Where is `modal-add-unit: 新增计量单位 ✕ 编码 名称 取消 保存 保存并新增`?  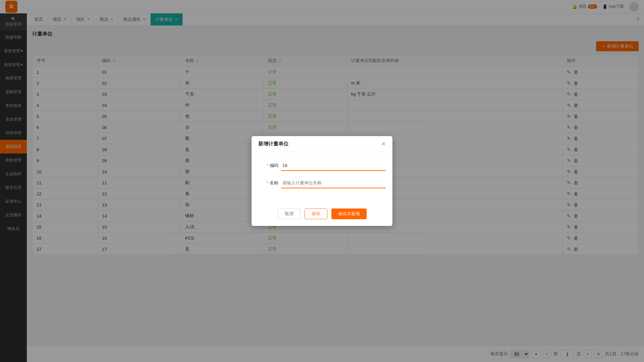
modal-add-unit: 新增计量单位 ✕ 编码 名称 取消 保存 保存并新增 is located at coordinates (322, 181).